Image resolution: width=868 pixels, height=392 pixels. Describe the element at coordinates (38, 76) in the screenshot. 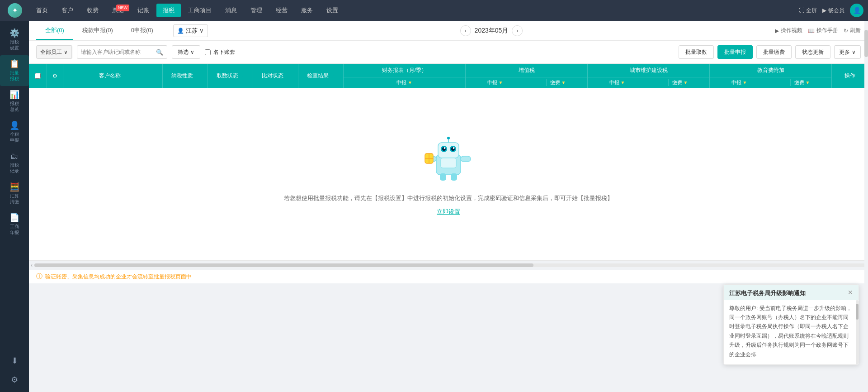

I see `th-checkbox` at that location.